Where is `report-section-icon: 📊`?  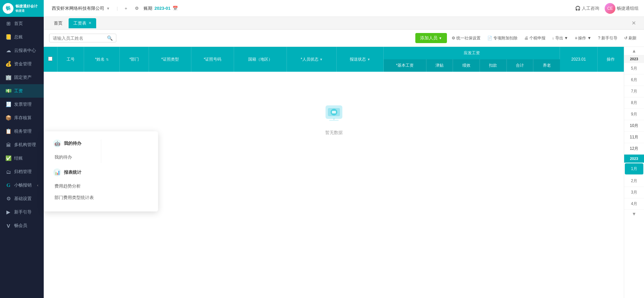
report-section-icon: 📊 is located at coordinates (57, 172).